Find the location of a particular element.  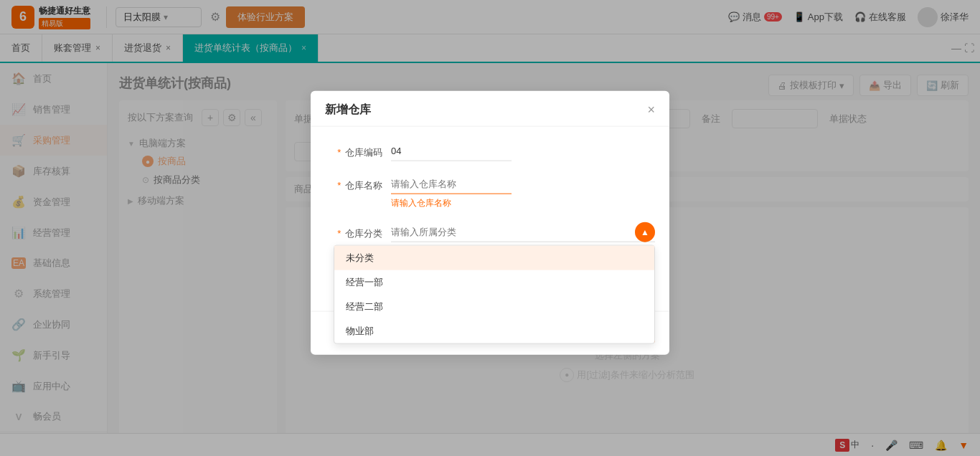

category-label: * 仓库分类 is located at coordinates (354, 231).